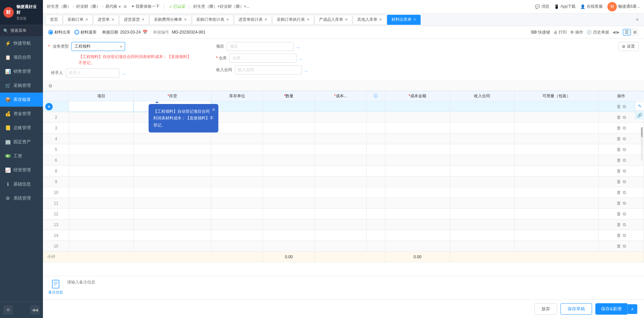 The image size is (644, 318). What do you see at coordinates (125, 7) in the screenshot?
I see `topbar-settings-icon: ⚙` at bounding box center [125, 7].